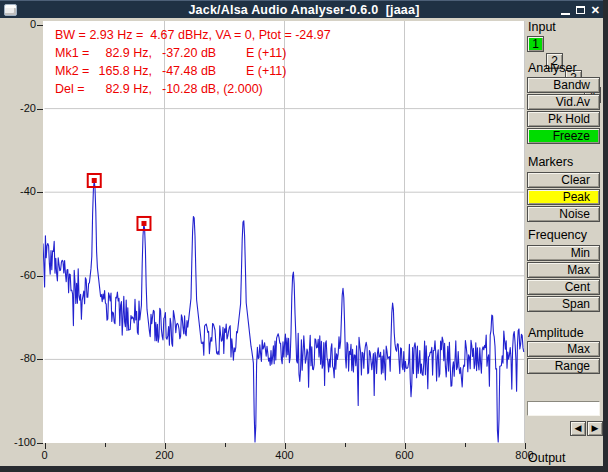 This screenshot has width=608, height=472. Describe the element at coordinates (564, 253) in the screenshot. I see `frequency-min-button: Min` at that location.